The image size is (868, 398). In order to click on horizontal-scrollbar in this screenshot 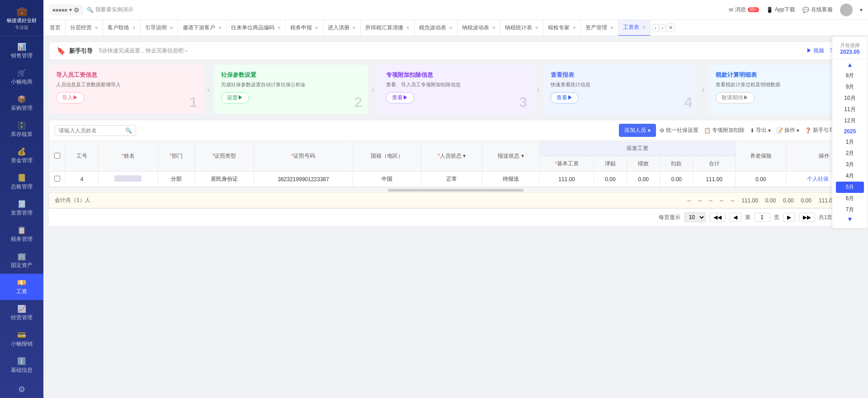, I will do `click(456, 190)`.